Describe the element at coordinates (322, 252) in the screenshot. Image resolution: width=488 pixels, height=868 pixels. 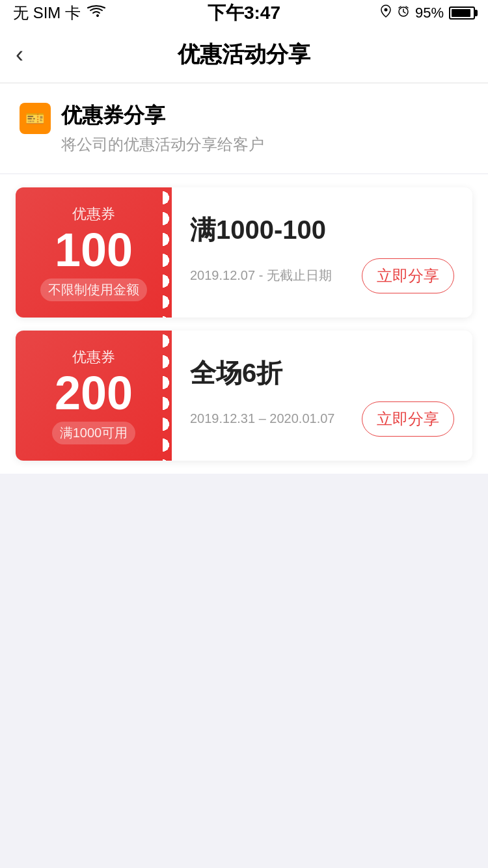
I see `coupon-right-1: 满1000-100 2019.12.07 - 无截止日期 立即分享` at that location.